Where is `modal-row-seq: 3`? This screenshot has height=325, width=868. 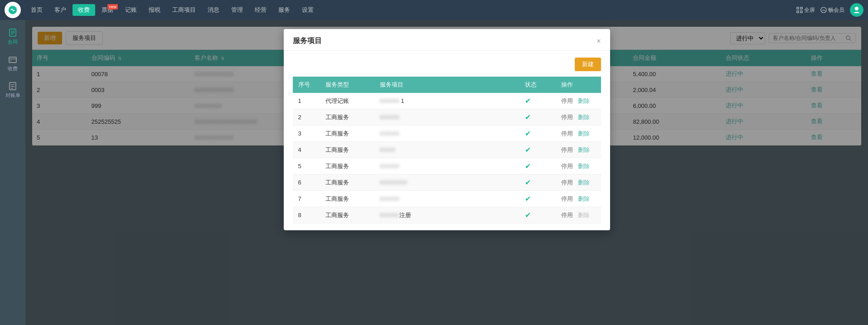 modal-row-seq: 3 is located at coordinates (306, 134).